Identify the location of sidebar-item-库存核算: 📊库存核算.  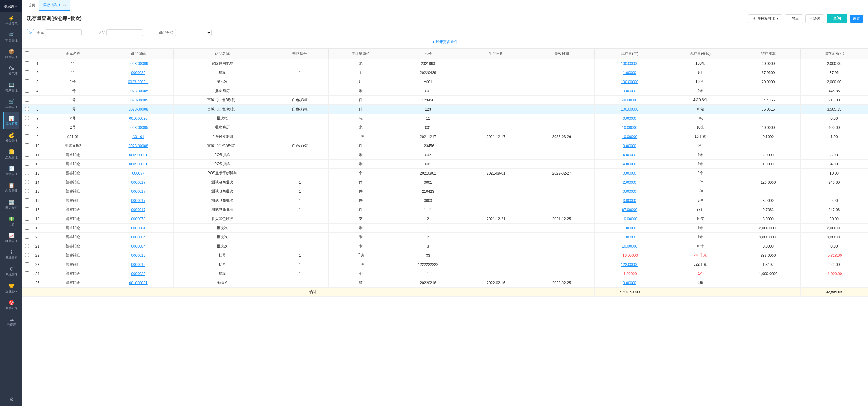
(11, 121).